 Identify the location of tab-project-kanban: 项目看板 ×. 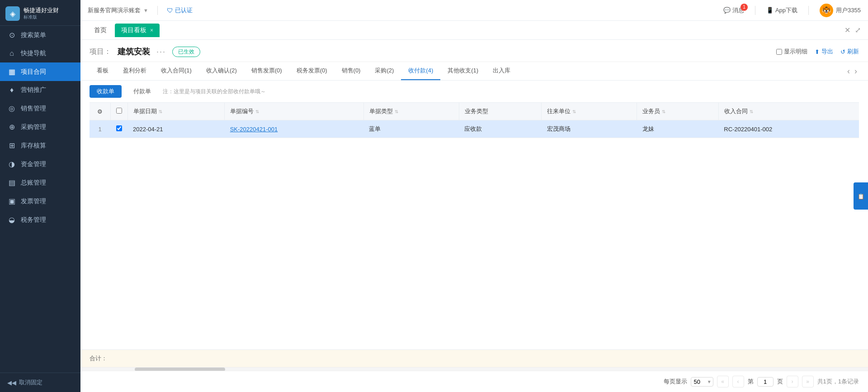
(137, 30).